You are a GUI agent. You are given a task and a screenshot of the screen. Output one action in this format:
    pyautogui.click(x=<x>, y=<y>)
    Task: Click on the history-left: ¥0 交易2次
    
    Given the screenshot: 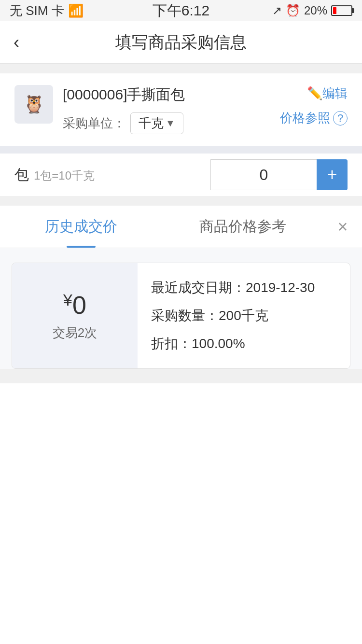 What is the action you would take?
    pyautogui.click(x=75, y=316)
    